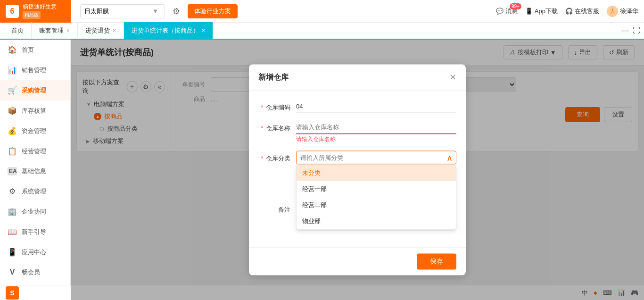  Describe the element at coordinates (322, 11) in the screenshot. I see `top-header: 6 畅捷通好生意 精品版 ▼ ⚙ 体验行业方案 💬 消息 99+ 📱 App下载…` at that location.